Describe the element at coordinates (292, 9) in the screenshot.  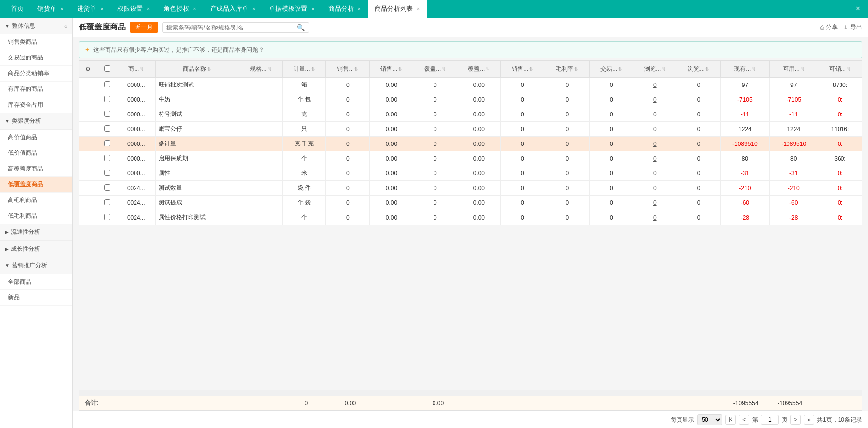
I see `nav-tab-template: 单据模板设置 ×` at that location.